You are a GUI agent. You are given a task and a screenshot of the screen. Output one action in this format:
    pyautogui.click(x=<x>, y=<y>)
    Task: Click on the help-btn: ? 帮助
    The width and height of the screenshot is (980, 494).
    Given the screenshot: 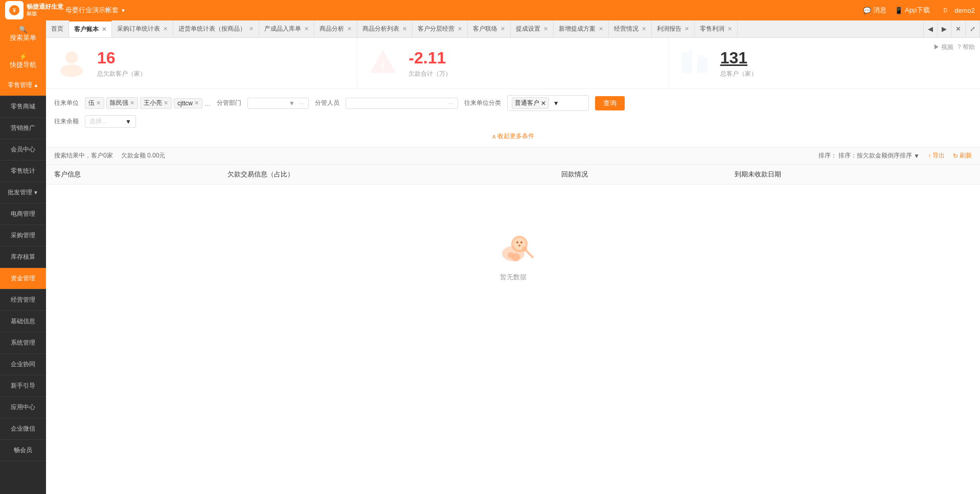 What is the action you would take?
    pyautogui.click(x=966, y=47)
    